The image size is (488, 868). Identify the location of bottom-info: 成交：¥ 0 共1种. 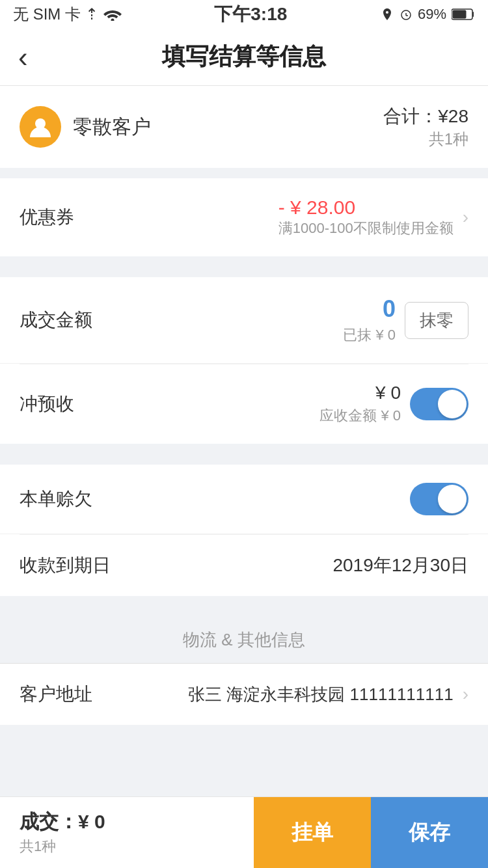
(127, 833).